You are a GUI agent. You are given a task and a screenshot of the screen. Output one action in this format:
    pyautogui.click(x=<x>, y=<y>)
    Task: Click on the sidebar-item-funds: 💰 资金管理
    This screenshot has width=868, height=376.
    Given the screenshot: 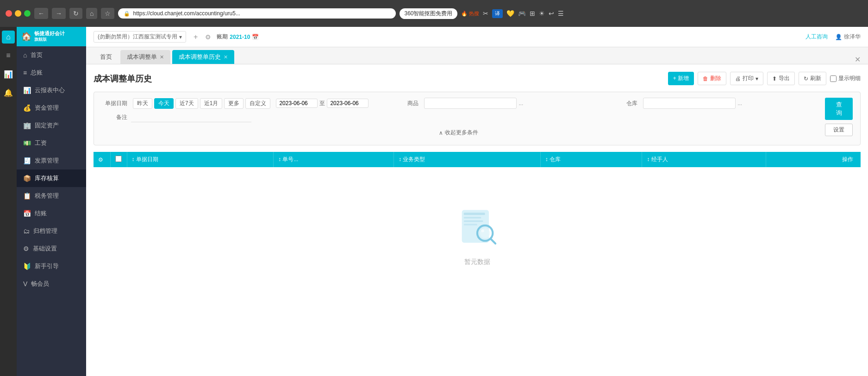 What is the action you would take?
    pyautogui.click(x=51, y=108)
    